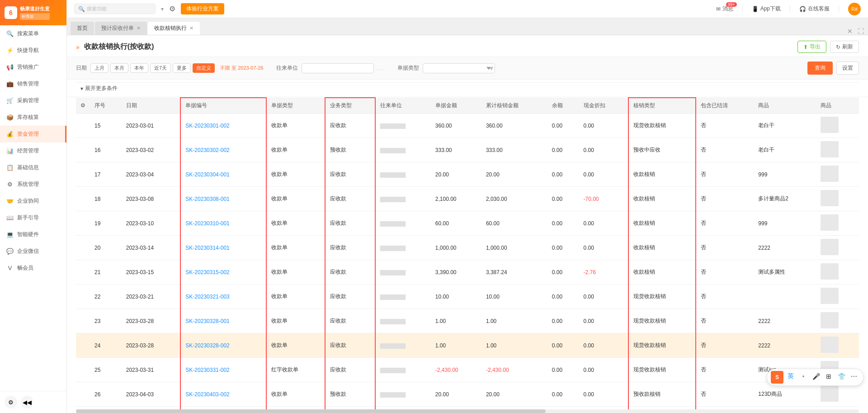 The height and width of the screenshot is (413, 868). Describe the element at coordinates (99, 68) in the screenshot. I see `last-month-btn: 上月` at that location.